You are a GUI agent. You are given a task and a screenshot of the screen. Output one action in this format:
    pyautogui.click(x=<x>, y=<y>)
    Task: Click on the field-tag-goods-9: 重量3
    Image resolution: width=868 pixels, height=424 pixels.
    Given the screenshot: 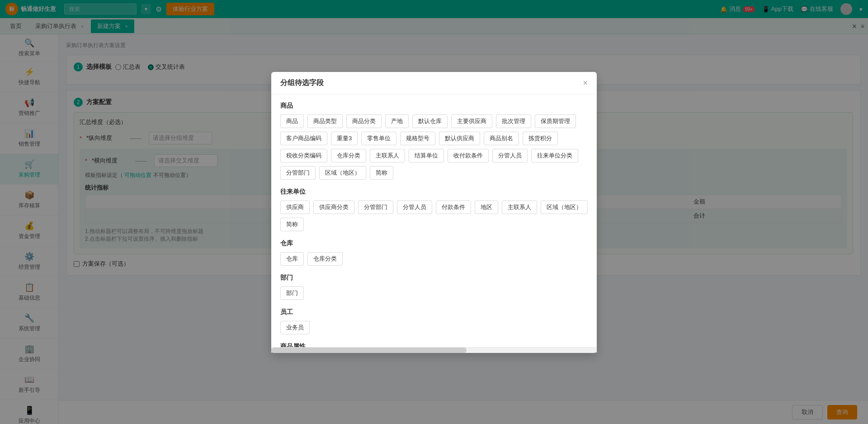 What is the action you would take?
    pyautogui.click(x=344, y=138)
    